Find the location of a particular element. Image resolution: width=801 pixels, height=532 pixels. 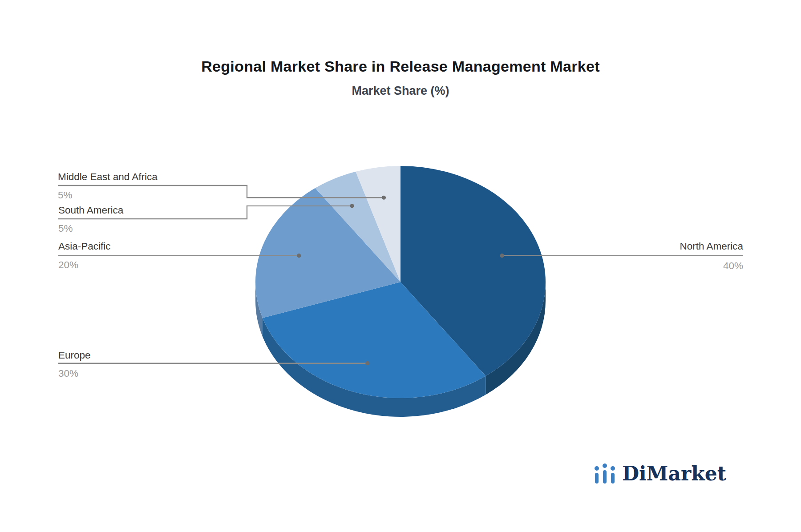

dimarket-logo: DiMarket is located at coordinates (659, 474).